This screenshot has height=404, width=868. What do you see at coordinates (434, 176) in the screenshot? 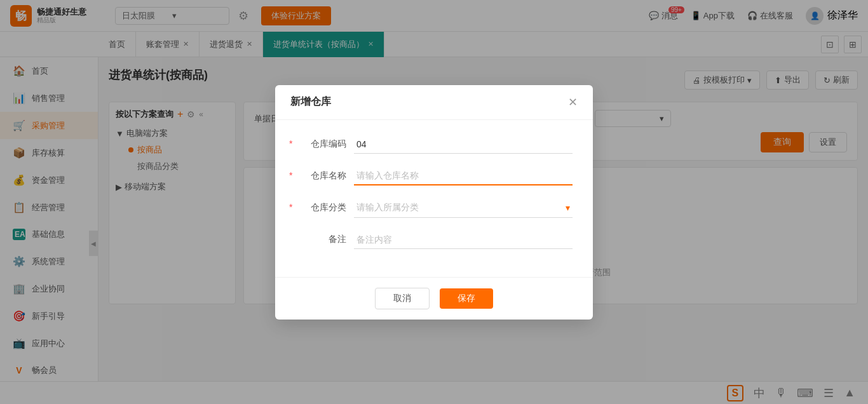
I see `form-row-name: 仓库名称` at bounding box center [434, 176].